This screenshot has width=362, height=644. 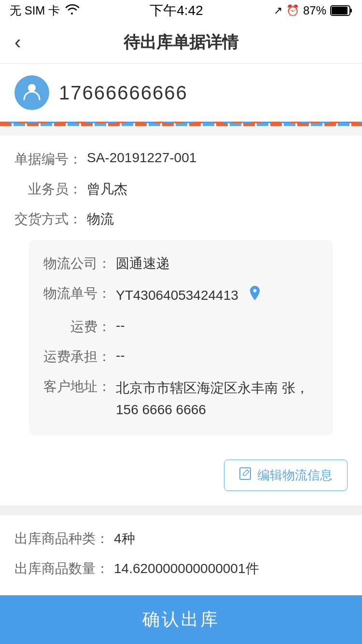 What do you see at coordinates (255, 295) in the screenshot?
I see `location-track-icon` at bounding box center [255, 295].